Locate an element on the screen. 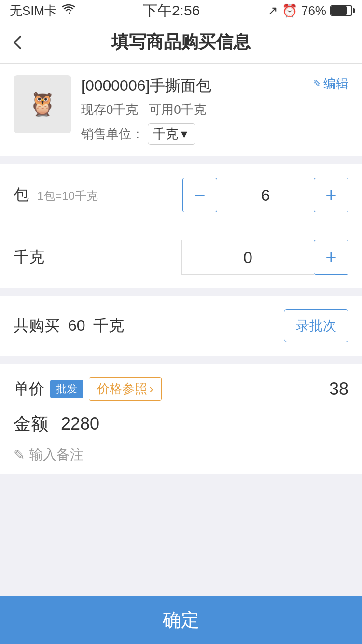 This screenshot has height=644, width=362. unit-value: 千克 is located at coordinates (166, 134).